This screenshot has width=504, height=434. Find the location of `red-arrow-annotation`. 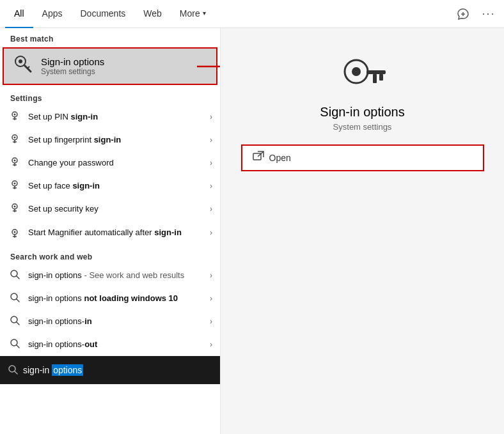

red-arrow-annotation is located at coordinates (209, 66).